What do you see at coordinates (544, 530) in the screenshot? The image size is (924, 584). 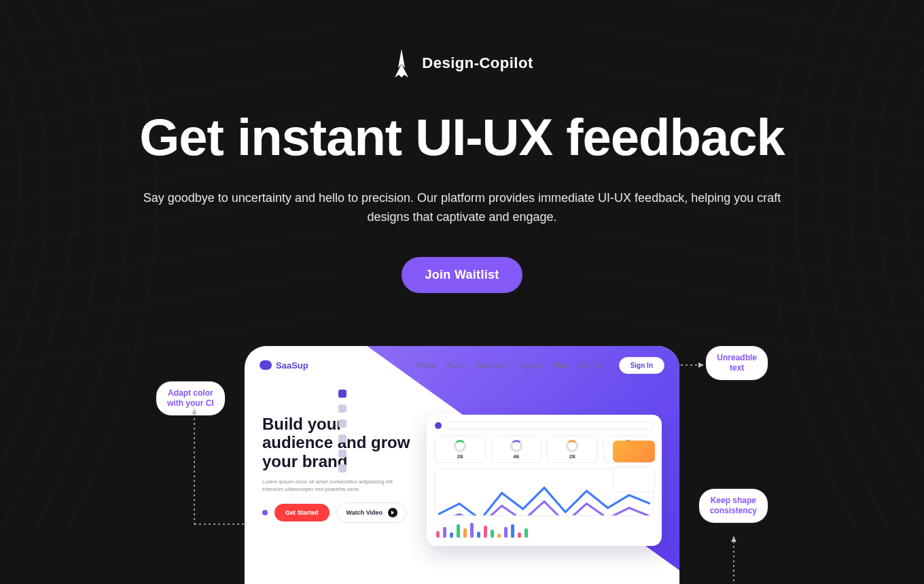 I see `mock-bar-chart` at bounding box center [544, 530].